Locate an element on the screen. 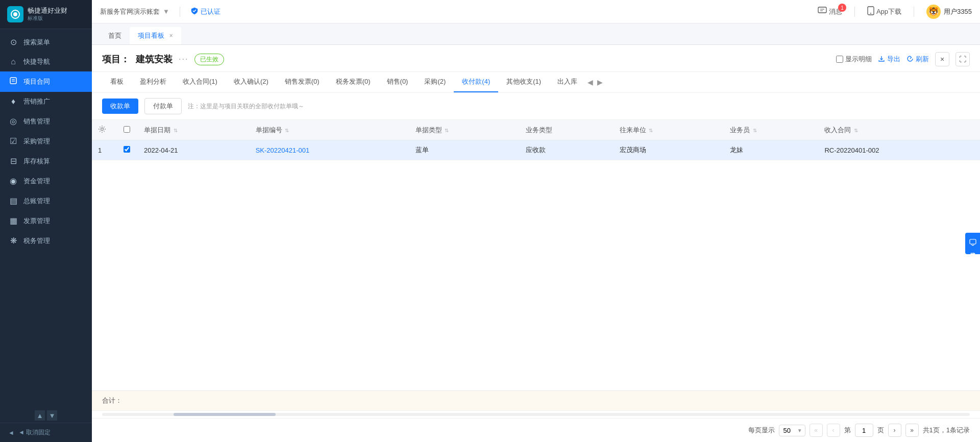 The image size is (980, 442). sidebar-item-tax: ❋ 税务管理 is located at coordinates (46, 241).